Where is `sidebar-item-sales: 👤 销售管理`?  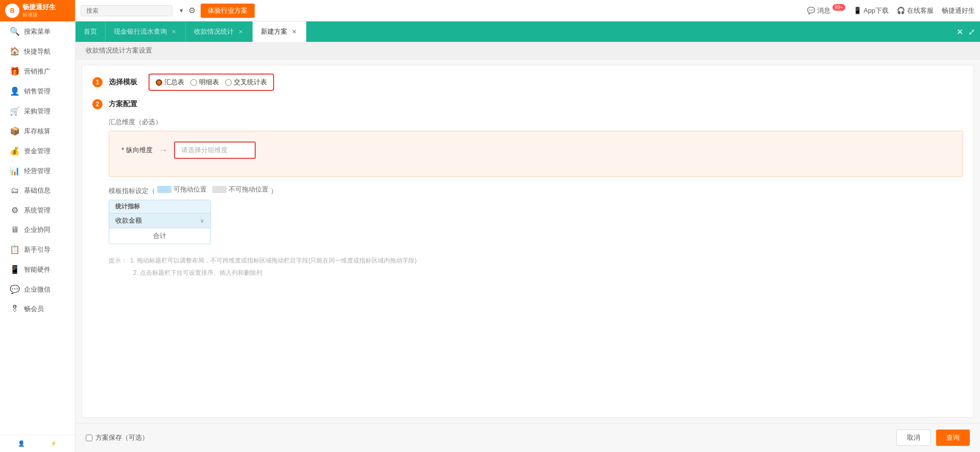
sidebar-item-sales: 👤 销售管理 is located at coordinates (38, 91).